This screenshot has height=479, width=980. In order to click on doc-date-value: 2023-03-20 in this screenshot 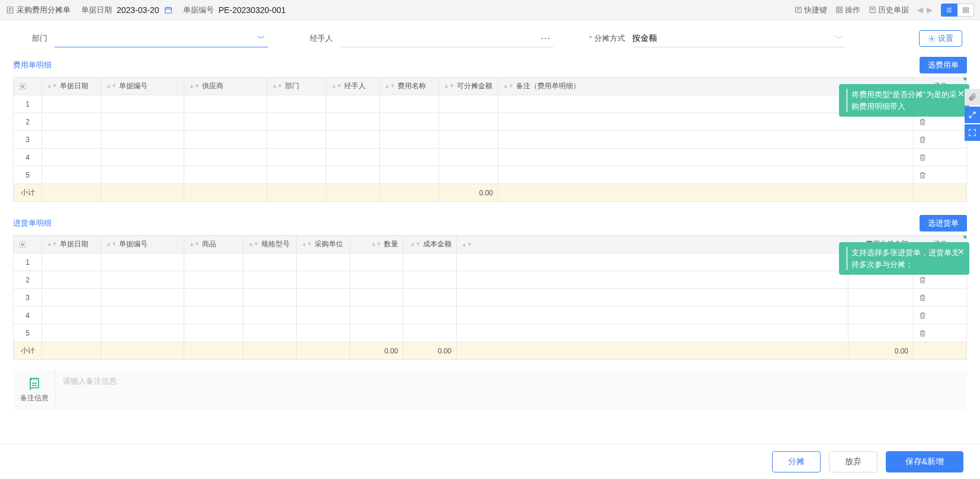, I will do `click(138, 10)`.